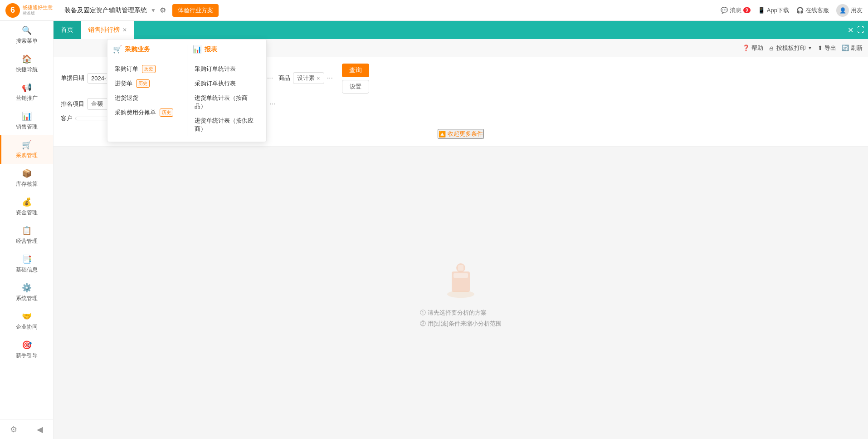  I want to click on basic-icon: 📑, so click(27, 259).